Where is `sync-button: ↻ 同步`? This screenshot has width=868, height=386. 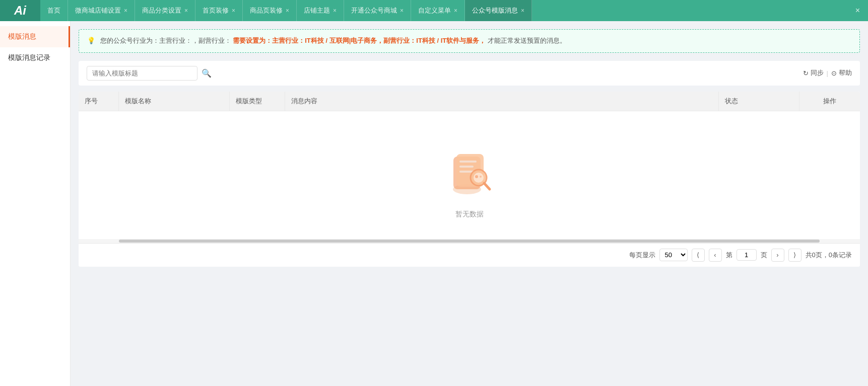 sync-button: ↻ 同步 is located at coordinates (813, 73).